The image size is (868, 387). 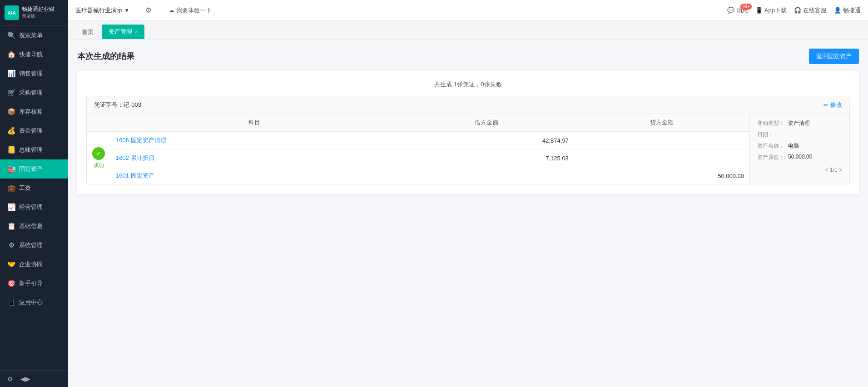 I want to click on table-row: 1601 固定资产 50,000.00, so click(x=418, y=176).